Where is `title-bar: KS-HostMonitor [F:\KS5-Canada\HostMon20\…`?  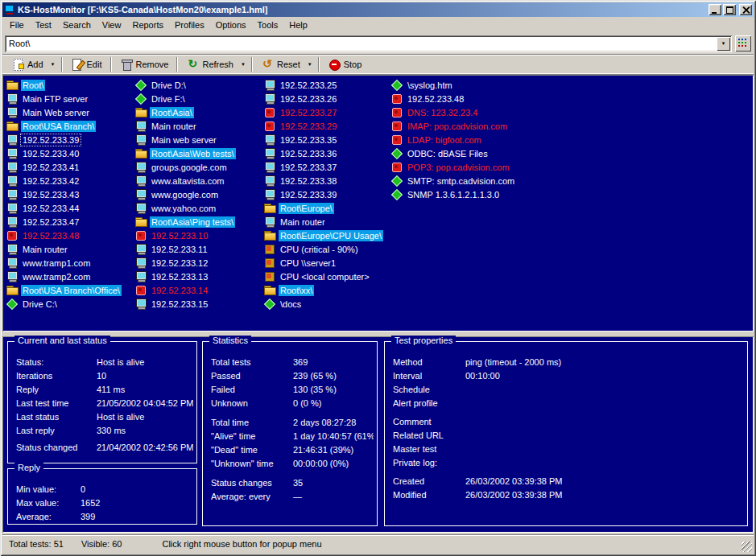
title-bar: KS-HostMonitor [F:\KS5-Canada\HostMon20\… is located at coordinates (378, 10).